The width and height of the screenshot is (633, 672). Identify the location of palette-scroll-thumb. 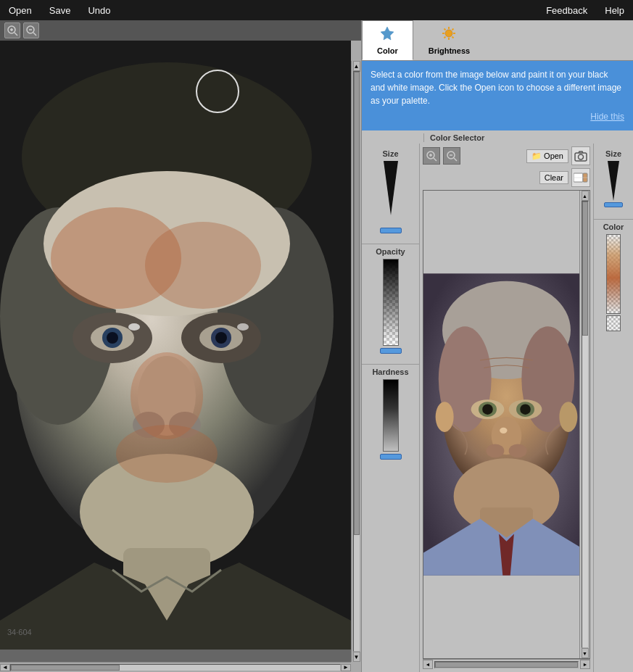
(585, 268).